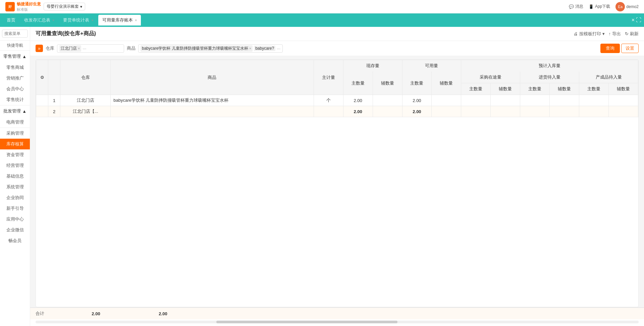  I want to click on sidebar-item-enterprise-wechat: 企业微信, so click(15, 230).